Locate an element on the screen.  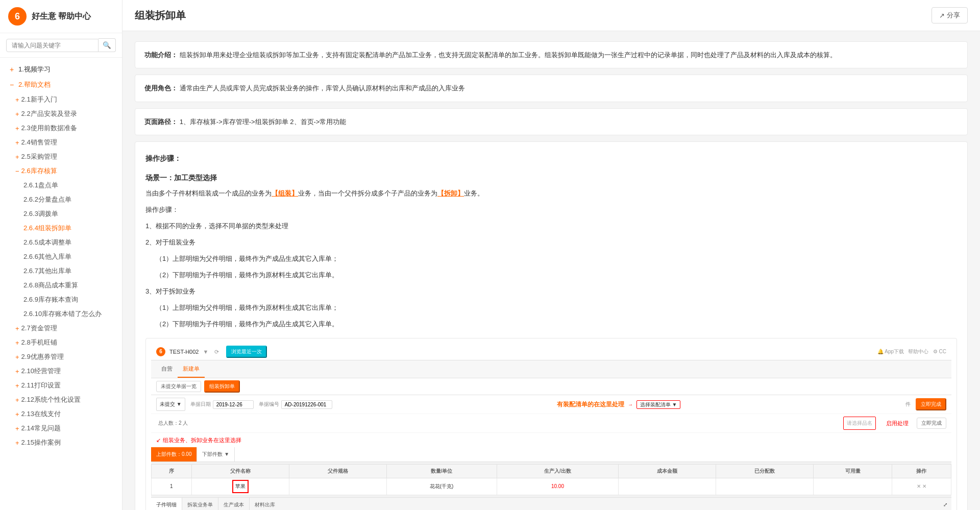
share-button: ↗ 分享 is located at coordinates (949, 15).